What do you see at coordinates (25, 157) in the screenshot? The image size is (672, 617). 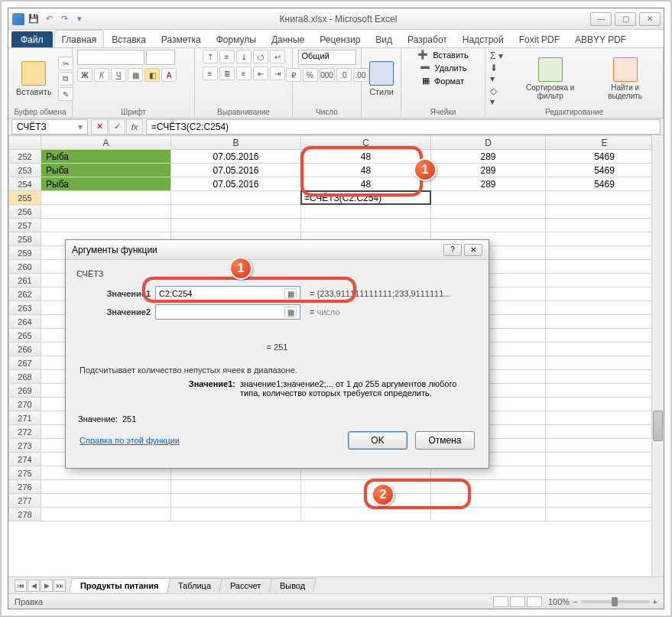 I see `row-header: 252` at bounding box center [25, 157].